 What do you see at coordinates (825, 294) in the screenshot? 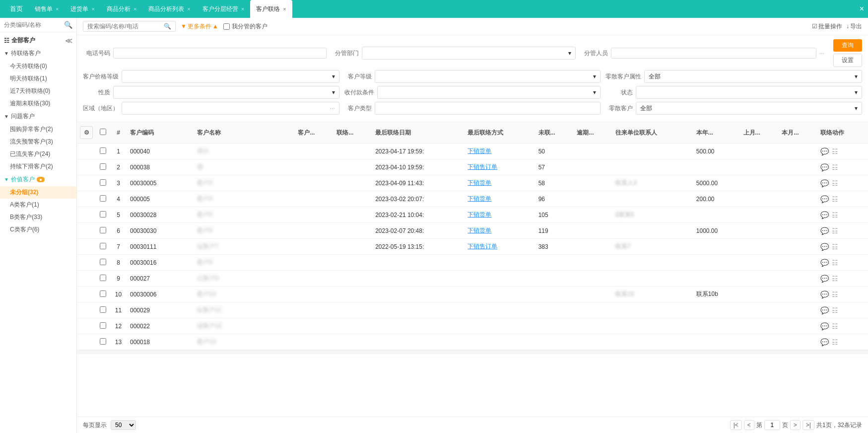
I see `comment-icon-9: 💬` at bounding box center [825, 294].